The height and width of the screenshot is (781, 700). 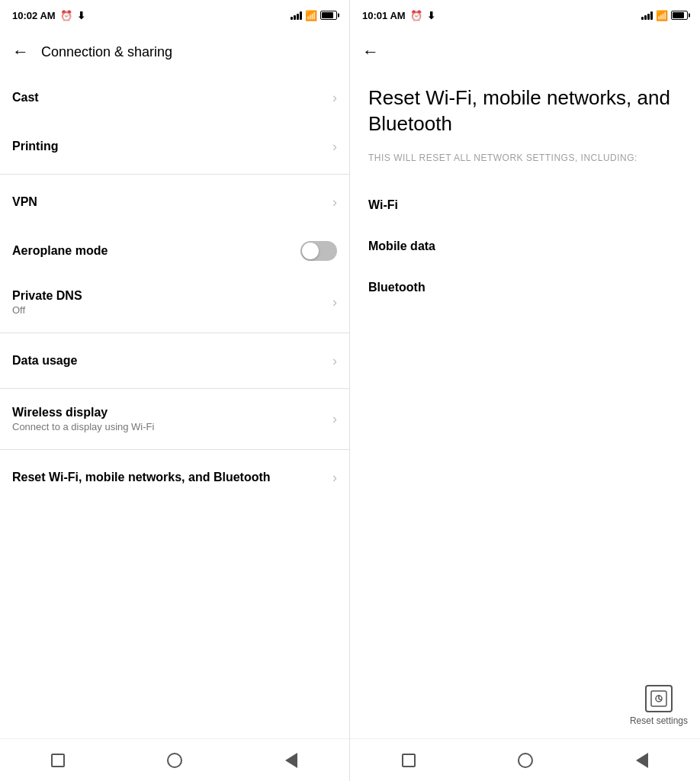 I want to click on private-dns-subtitle: Off, so click(x=47, y=310).